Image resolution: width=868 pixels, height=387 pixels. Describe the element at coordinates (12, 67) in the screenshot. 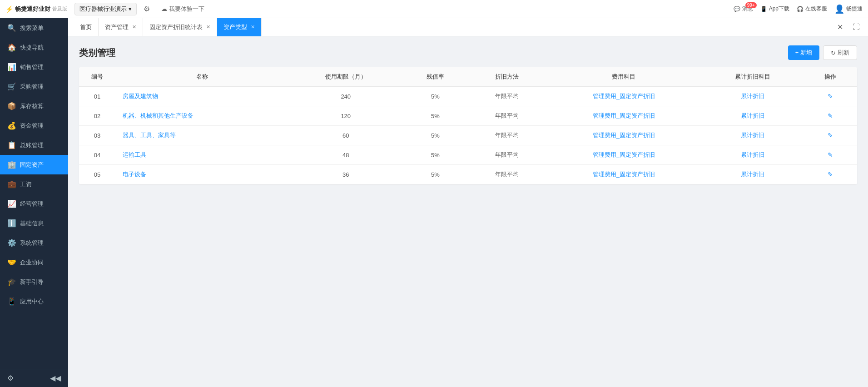

I see `sales-icon: 📊` at that location.